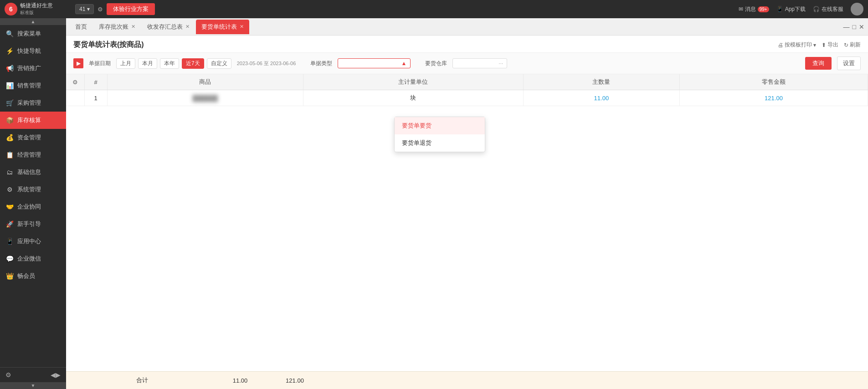 The image size is (868, 389). I want to click on print-icon: 🖨, so click(781, 45).